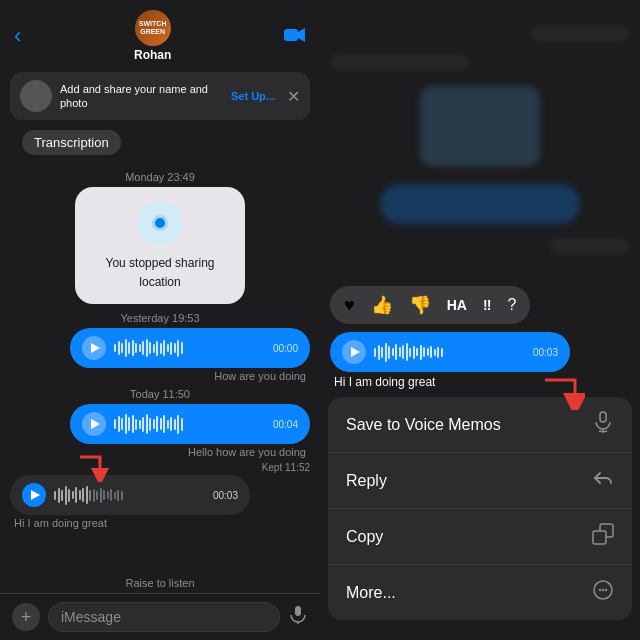 The width and height of the screenshot is (640, 640). I want to click on message-input: iMessage, so click(164, 617).